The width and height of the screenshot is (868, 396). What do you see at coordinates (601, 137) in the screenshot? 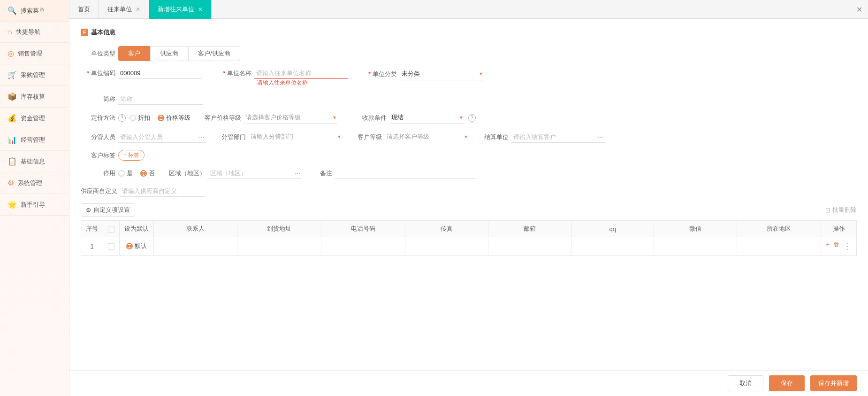
I see `settlement-dots-btn: ···` at bounding box center [601, 137].